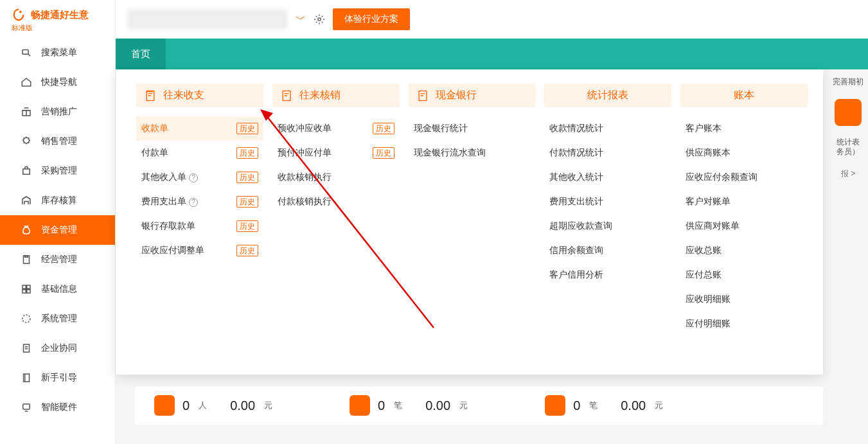 Image resolution: width=868 pixels, height=444 pixels. What do you see at coordinates (58, 348) in the screenshot?
I see `sidebar-item-collab: 企业协同` at bounding box center [58, 348].